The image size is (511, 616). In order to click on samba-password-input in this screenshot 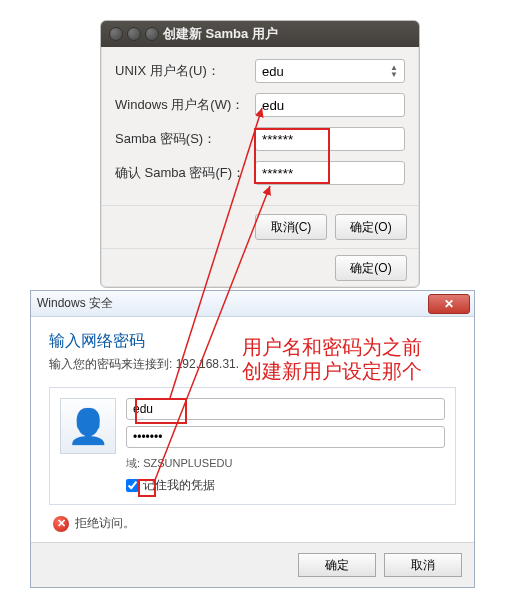, I will do `click(330, 139)`.